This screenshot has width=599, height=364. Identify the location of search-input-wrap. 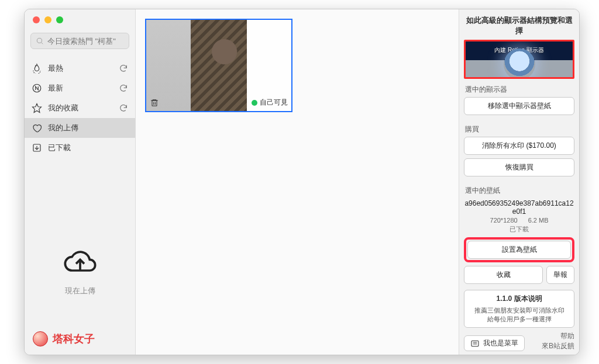
(80, 41).